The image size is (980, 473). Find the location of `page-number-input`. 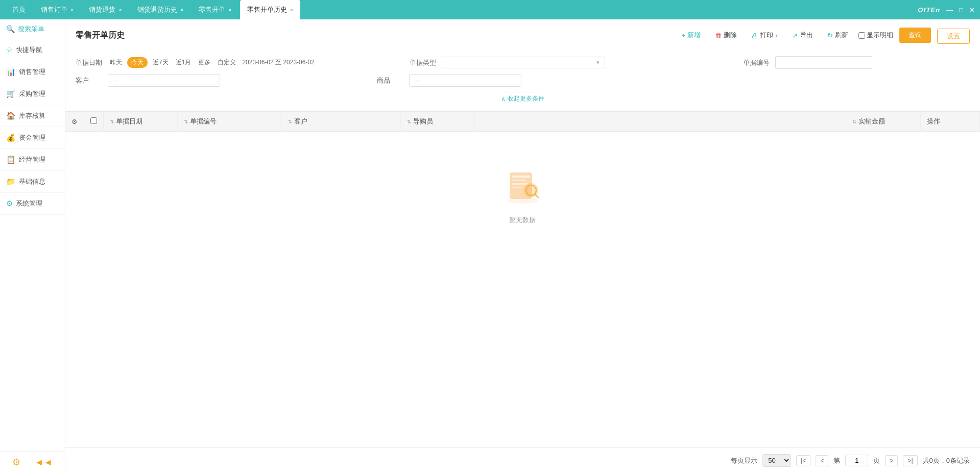

page-number-input is located at coordinates (857, 460).